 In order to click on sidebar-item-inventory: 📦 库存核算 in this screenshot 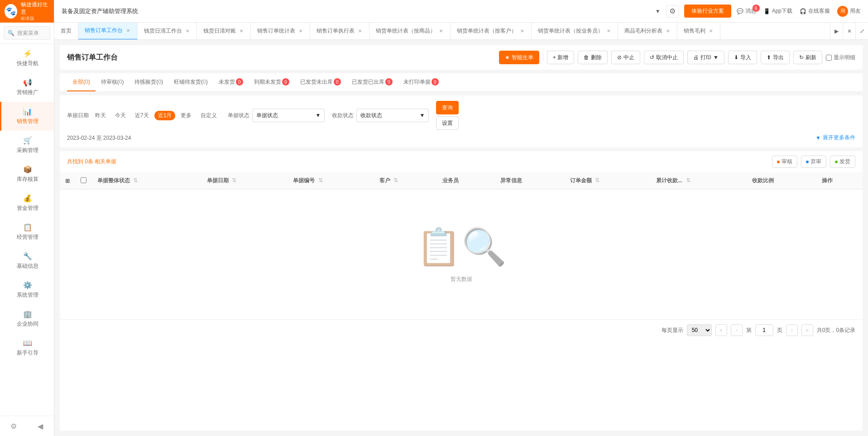, I will do `click(27, 174)`.